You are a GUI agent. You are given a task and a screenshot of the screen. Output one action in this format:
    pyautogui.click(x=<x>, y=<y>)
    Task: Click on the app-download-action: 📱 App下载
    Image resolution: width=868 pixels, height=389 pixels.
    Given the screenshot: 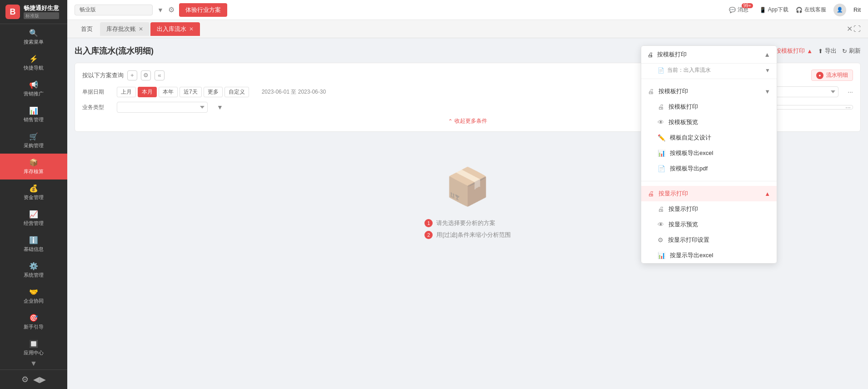 What is the action you would take?
    pyautogui.click(x=774, y=10)
    